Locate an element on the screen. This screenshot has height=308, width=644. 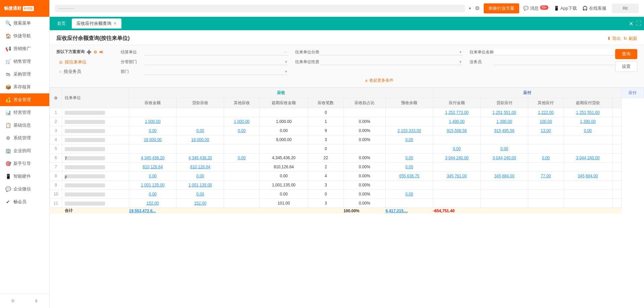
filter-by-unit-label: 按往来单位 is located at coordinates (76, 62).